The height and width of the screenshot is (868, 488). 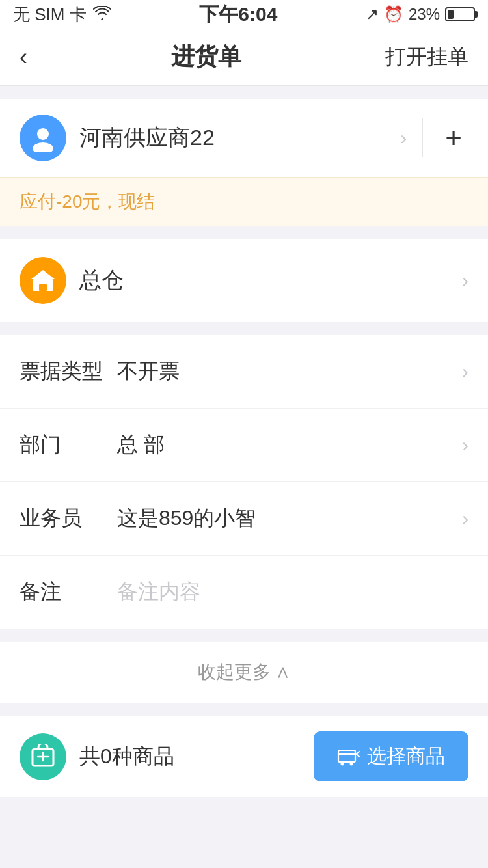 I want to click on cart-icon, so click(x=349, y=757).